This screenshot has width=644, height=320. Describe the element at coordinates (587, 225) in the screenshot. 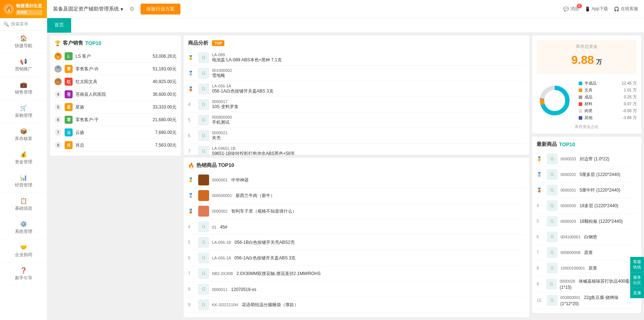

I see `new-products-card: 最新商品 TOP10 🥇 G 0000033 封边带 (1.0*22) 🥈 G …` at that location.